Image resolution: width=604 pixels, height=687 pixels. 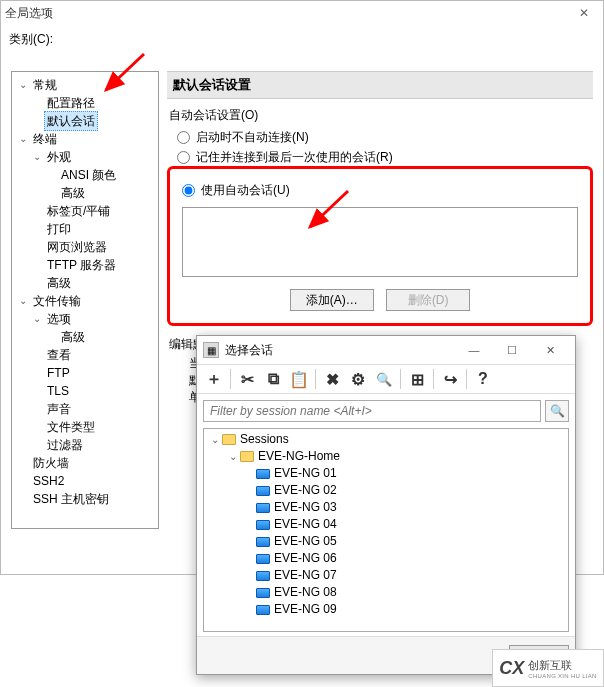 I want to click on tree-item: ⌄选项, so click(x=85, y=319).